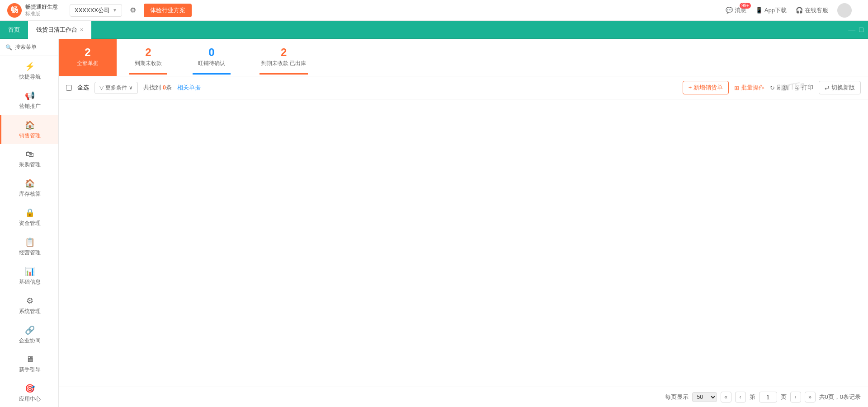 The width and height of the screenshot is (868, 407). I want to click on logo-line2: 标准版, so click(42, 14).